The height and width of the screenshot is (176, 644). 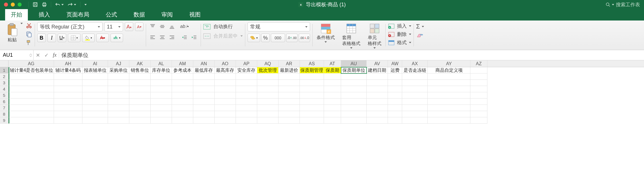 I want to click on confirm-formula-icon: ✓, so click(x=46, y=55).